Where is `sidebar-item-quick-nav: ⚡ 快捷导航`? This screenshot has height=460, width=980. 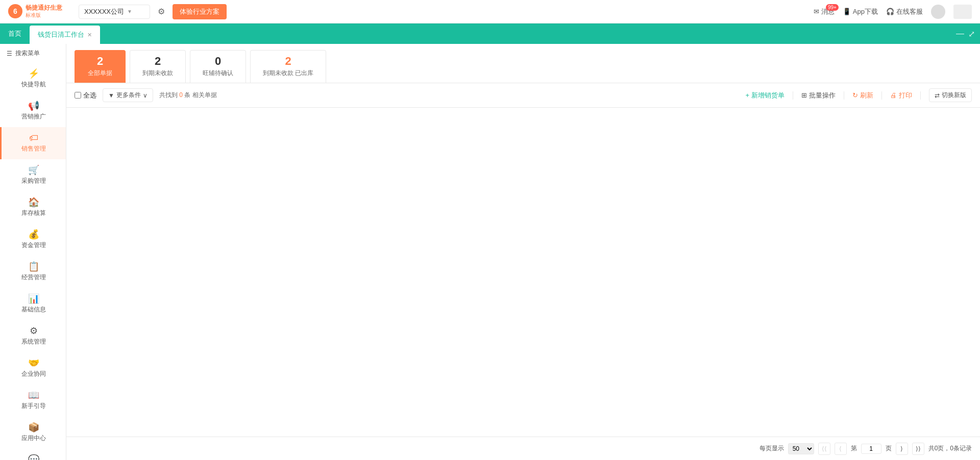
sidebar-item-quick-nav: ⚡ 快捷导航 is located at coordinates (33, 79).